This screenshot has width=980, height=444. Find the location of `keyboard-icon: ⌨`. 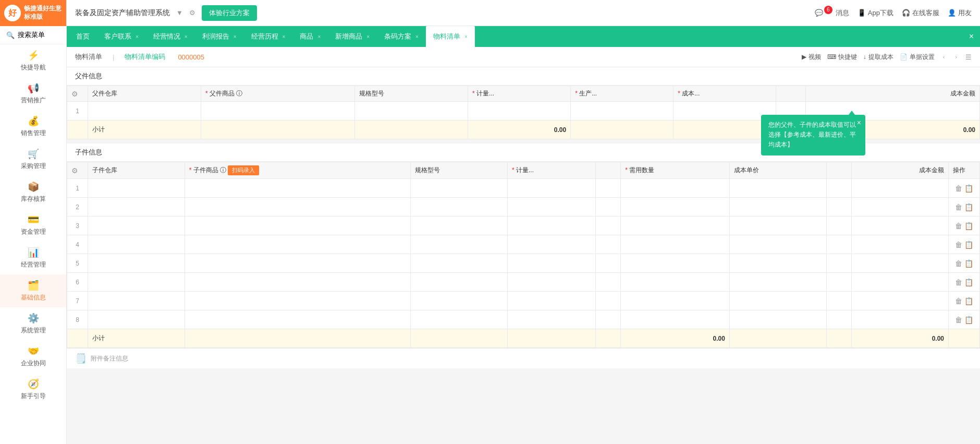

keyboard-icon: ⌨ is located at coordinates (832, 57).